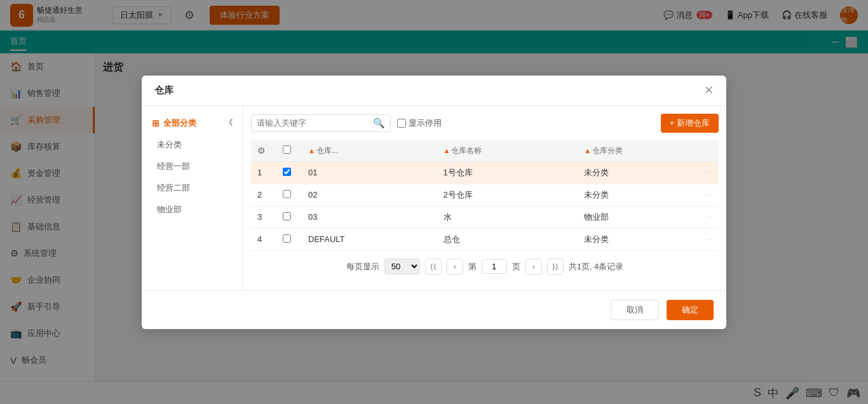 The image size is (868, 404). I want to click on show-disabled-checkbox, so click(402, 123).